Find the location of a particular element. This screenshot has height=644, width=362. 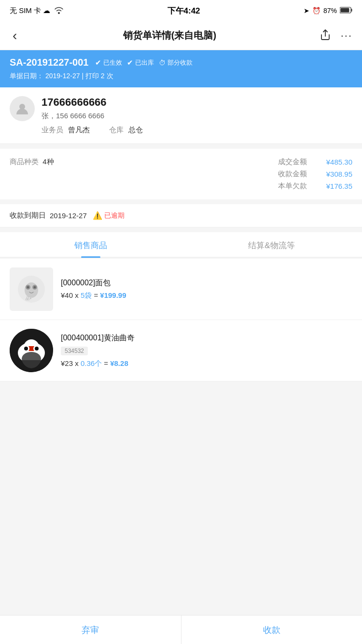

location-icon: ➤ is located at coordinates (306, 11).